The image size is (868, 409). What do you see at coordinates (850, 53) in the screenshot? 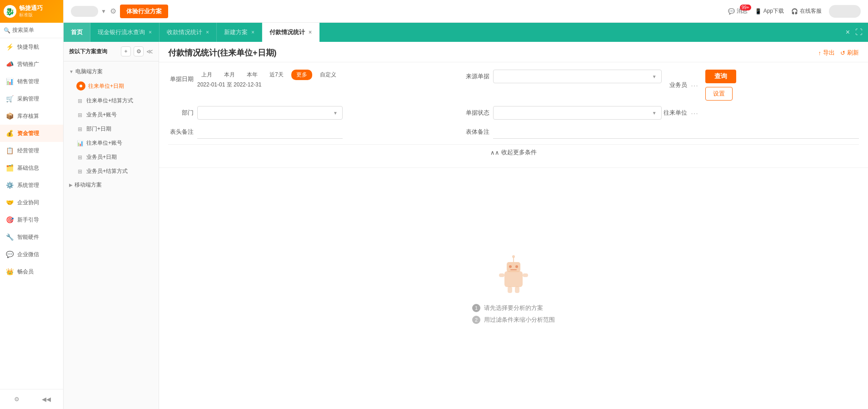
I see `refresh-btn: ↺ 刷新` at bounding box center [850, 53].